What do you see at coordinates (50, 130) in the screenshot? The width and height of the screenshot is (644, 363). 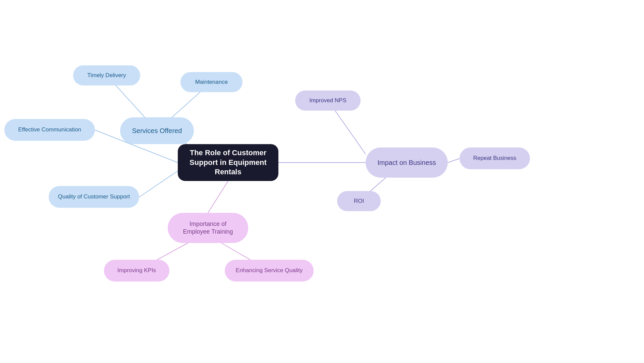 I see `node-effective-communication: Effective Communication` at bounding box center [50, 130].